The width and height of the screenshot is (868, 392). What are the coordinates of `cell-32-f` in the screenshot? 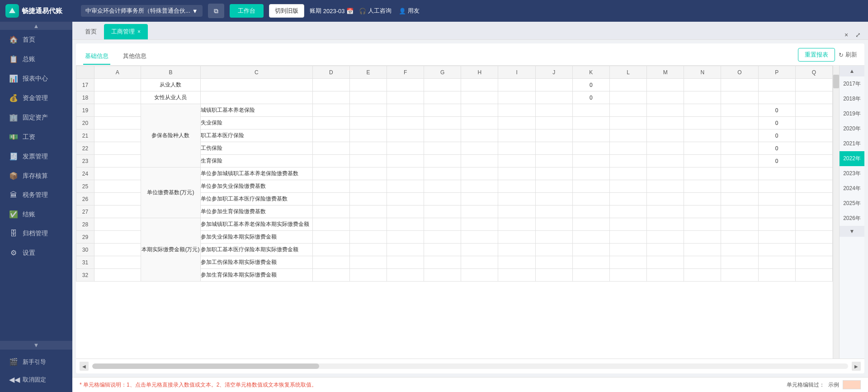 It's located at (406, 275).